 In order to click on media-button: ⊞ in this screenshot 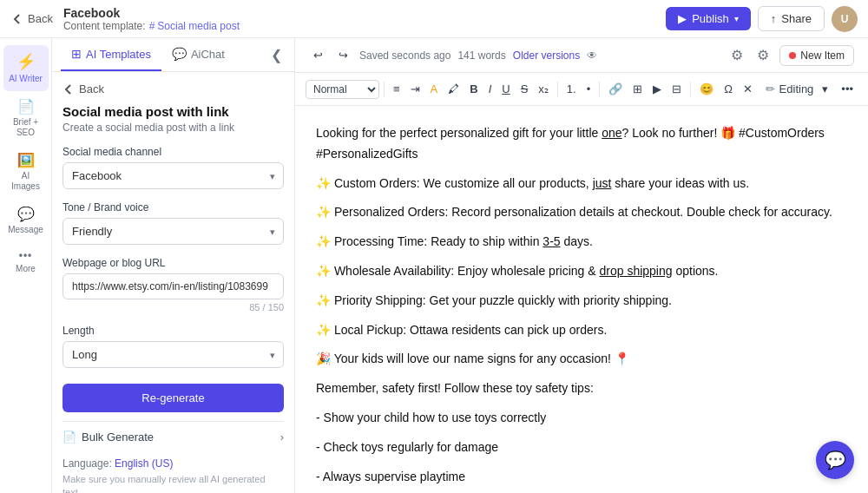, I will do `click(637, 89)`.